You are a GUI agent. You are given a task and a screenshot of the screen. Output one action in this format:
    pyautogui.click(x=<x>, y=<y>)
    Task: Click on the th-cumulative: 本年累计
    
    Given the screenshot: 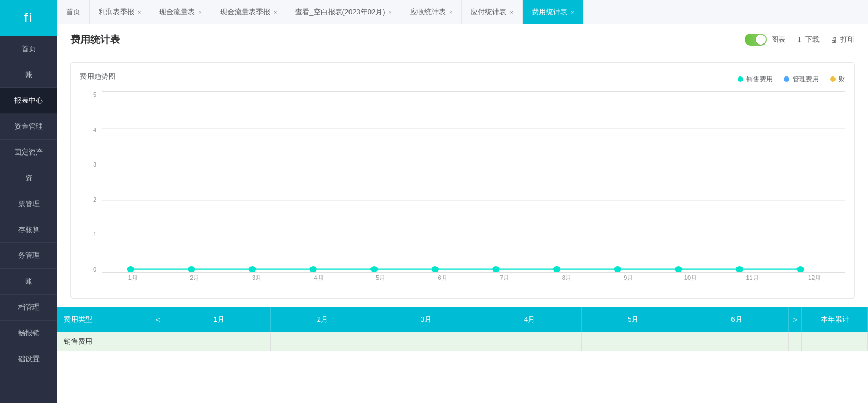 What is the action you would take?
    pyautogui.click(x=835, y=319)
    